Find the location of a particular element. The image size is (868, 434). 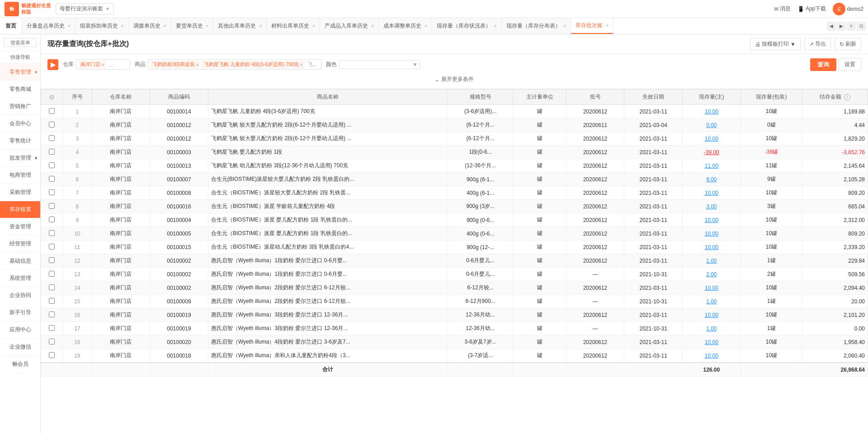

tab-qitachuku-lishi: 其他出库单历史 × is located at coordinates (240, 26).